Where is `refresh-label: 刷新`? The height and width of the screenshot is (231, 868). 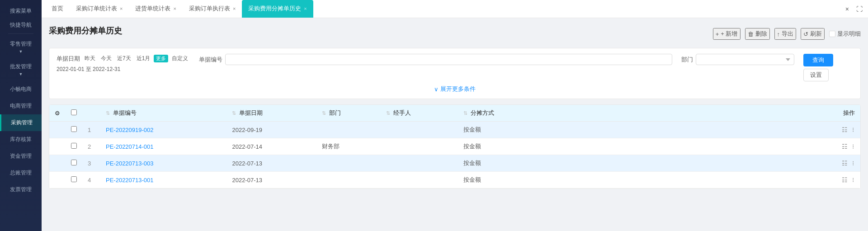
refresh-label: 刷新 is located at coordinates (816, 34).